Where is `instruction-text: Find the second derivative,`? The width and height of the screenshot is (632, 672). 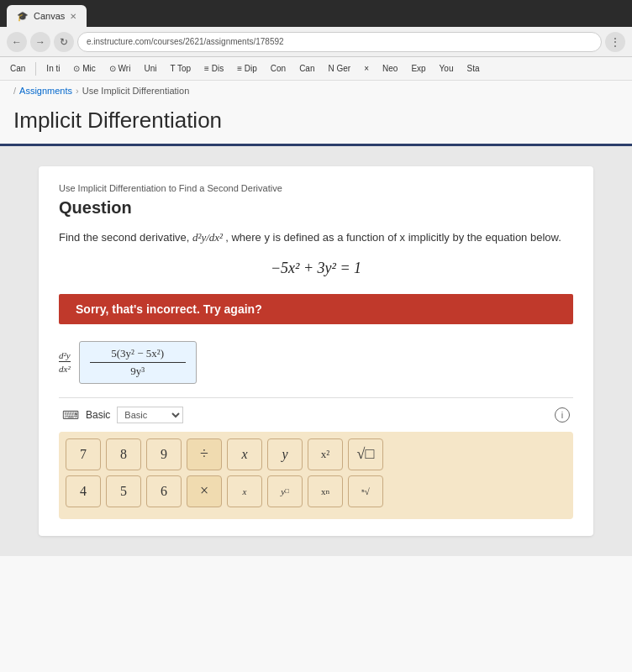 instruction-text: Find the second derivative, is located at coordinates (124, 237).